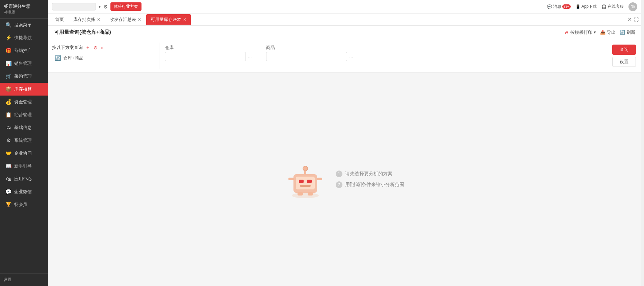  I want to click on filter-right: 仓库 ··· 商品 ···, so click(383, 56).